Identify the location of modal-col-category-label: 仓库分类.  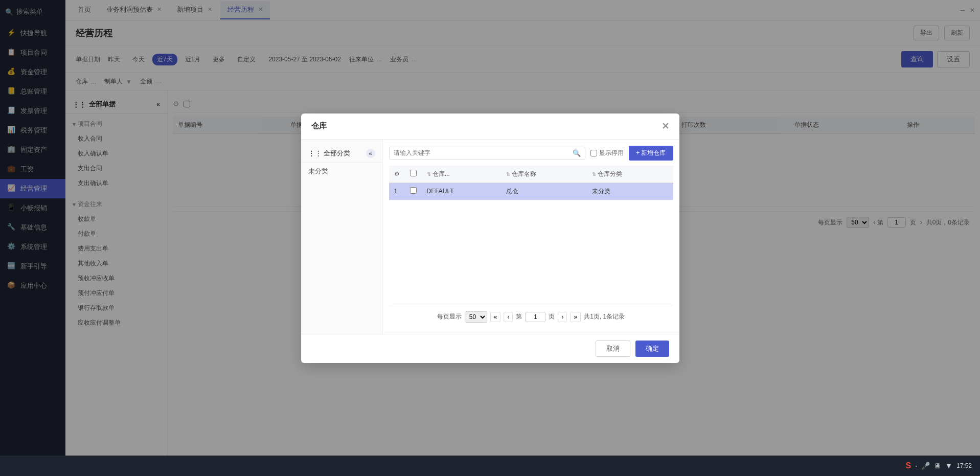
(610, 174).